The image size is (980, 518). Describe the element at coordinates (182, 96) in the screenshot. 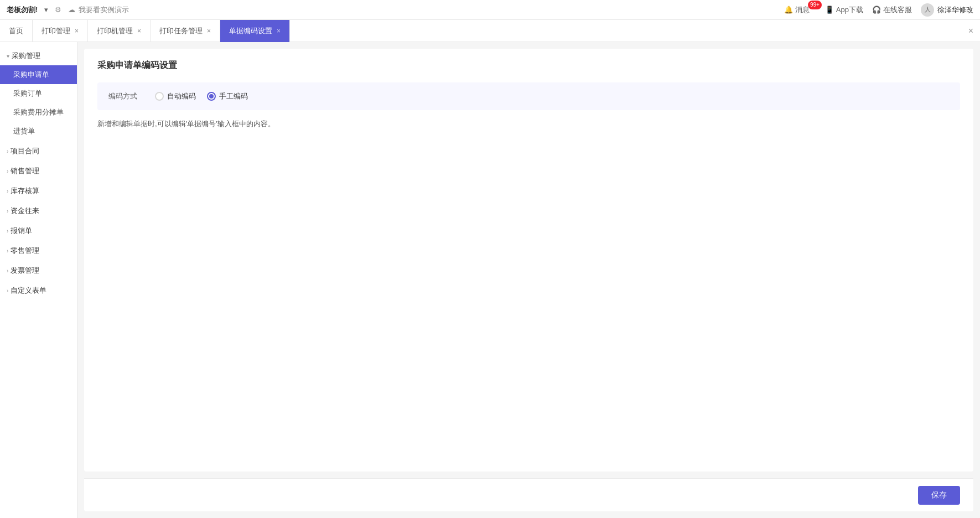

I see `radio-auto-code-label: 自动编码` at that location.